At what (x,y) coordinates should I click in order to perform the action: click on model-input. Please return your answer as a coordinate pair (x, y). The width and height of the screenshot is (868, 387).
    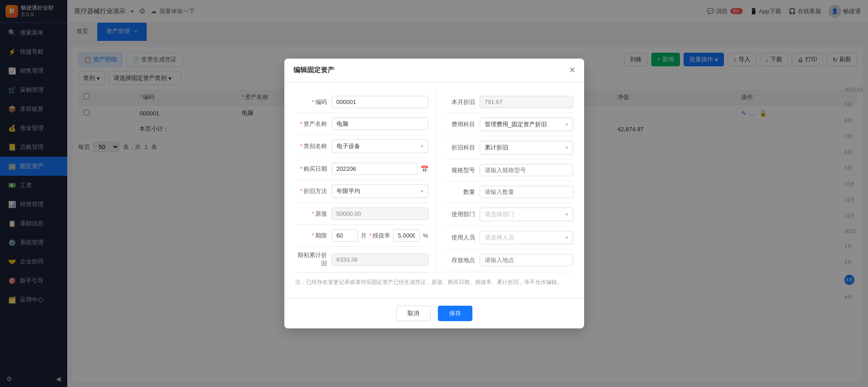
    Looking at the image, I should click on (526, 170).